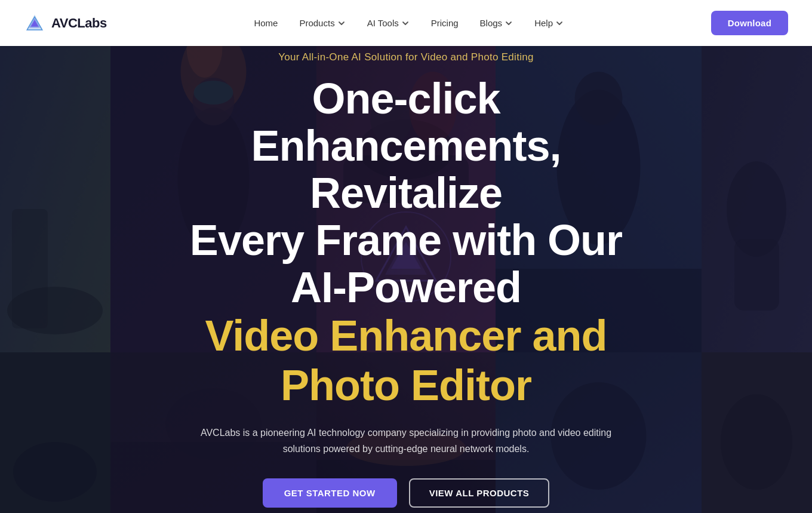 This screenshot has height=513, width=812. What do you see at coordinates (266, 23) in the screenshot?
I see `nav-home: Home` at bounding box center [266, 23].